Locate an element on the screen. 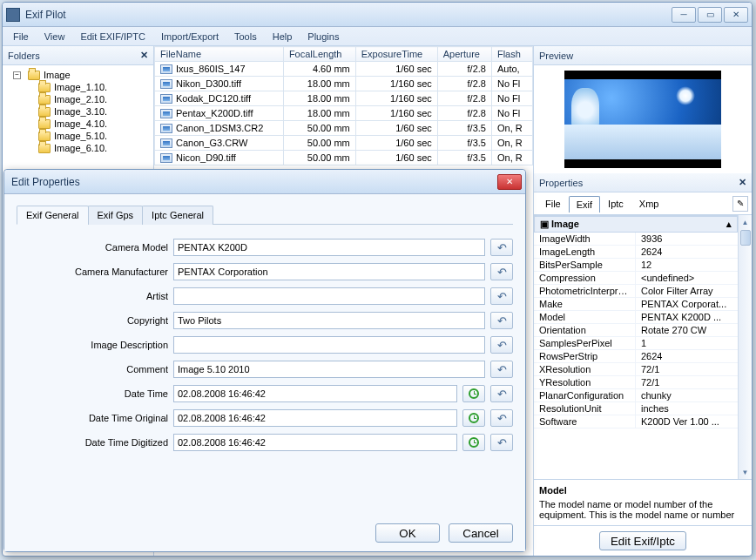 The height and width of the screenshot is (560, 756). dialog-tab-exif-general: Exif General is located at coordinates (52, 215).